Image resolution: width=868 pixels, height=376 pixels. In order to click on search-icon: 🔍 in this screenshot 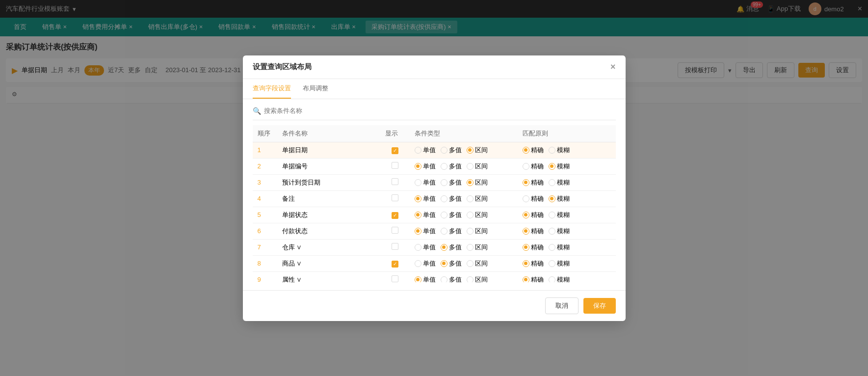, I will do `click(257, 111)`.